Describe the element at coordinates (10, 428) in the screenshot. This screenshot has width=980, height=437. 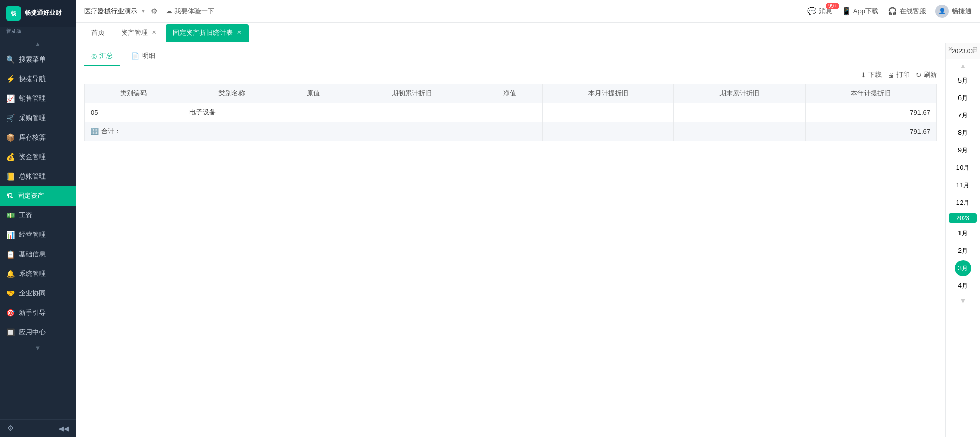
I see `sidebar-settings-icon: ⚙` at that location.